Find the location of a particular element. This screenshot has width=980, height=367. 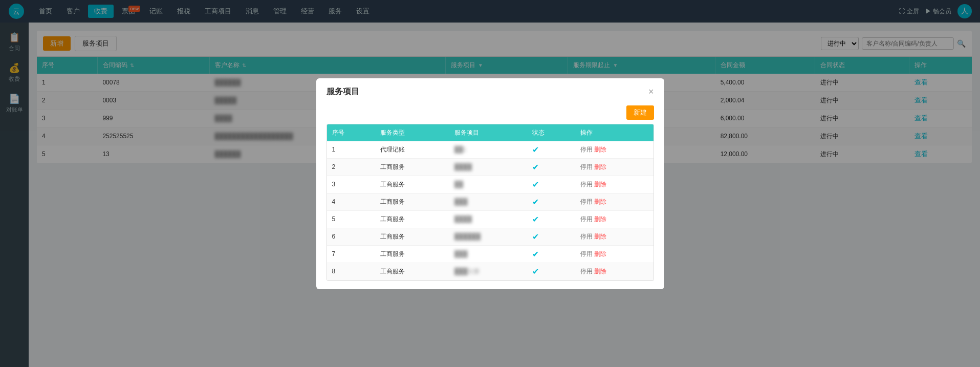

modal-table-row: 7 工商服务 ███ ✔ 停用 删除 is located at coordinates (490, 254).